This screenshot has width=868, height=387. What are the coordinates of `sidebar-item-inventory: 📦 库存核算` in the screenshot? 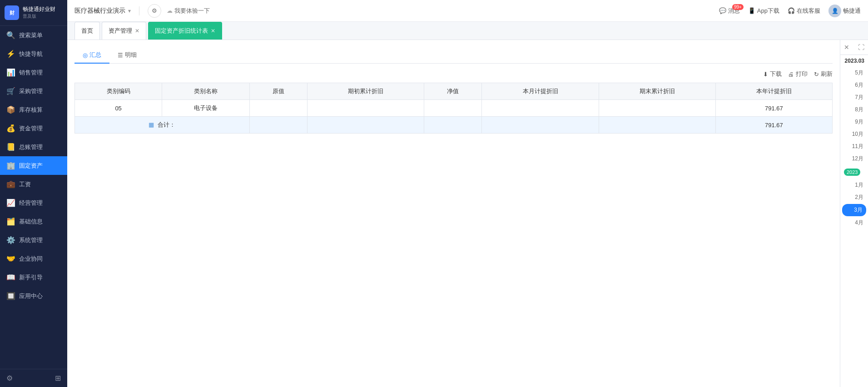 It's located at (34, 110).